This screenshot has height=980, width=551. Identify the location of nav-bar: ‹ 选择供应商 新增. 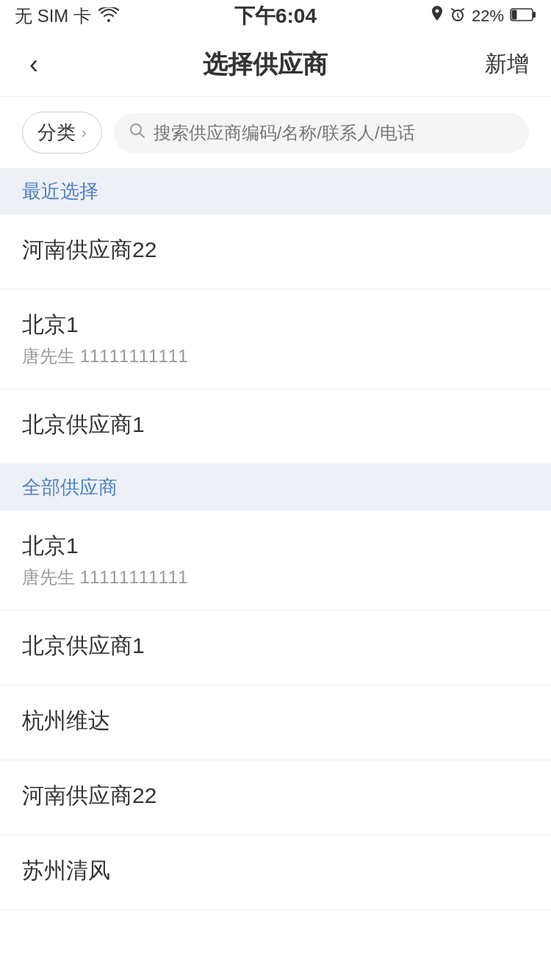
(276, 65).